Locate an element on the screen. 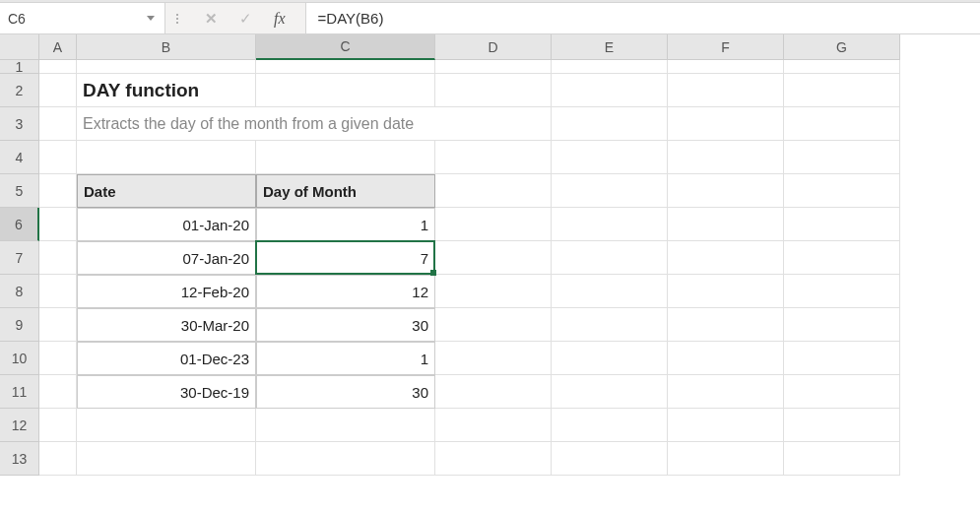  cell-B4 is located at coordinates (166, 158).